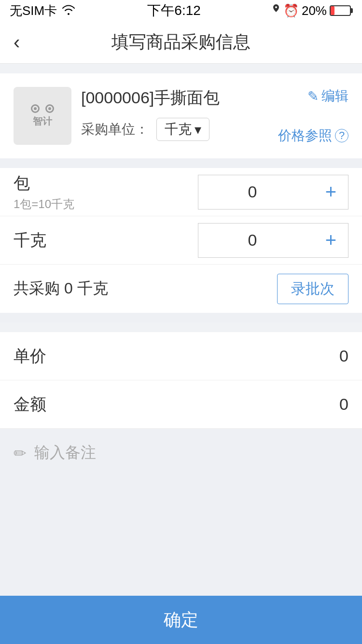  I want to click on nav-bar: ‹ 填写商品采购信息, so click(181, 42).